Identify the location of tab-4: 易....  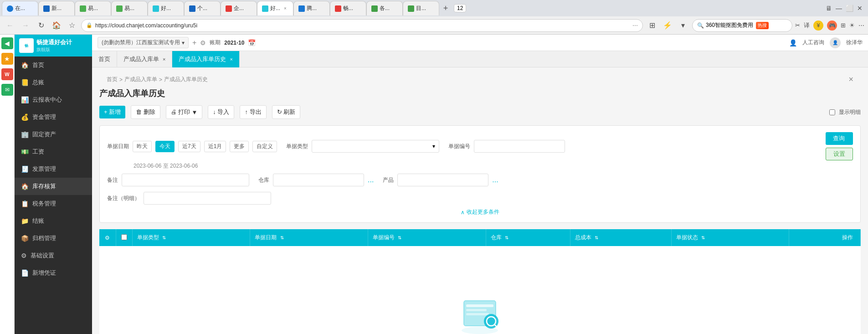
(129, 8).